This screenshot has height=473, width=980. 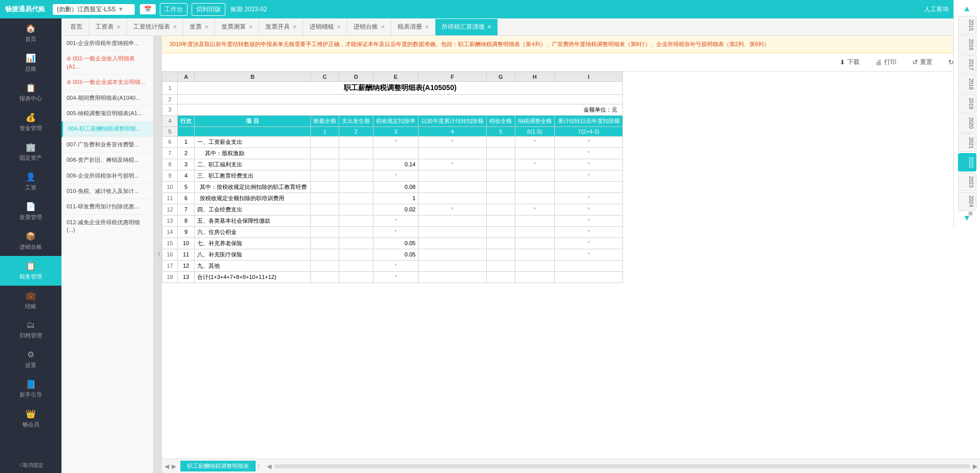 I want to click on year-2024: 2024年, so click(x=967, y=201).